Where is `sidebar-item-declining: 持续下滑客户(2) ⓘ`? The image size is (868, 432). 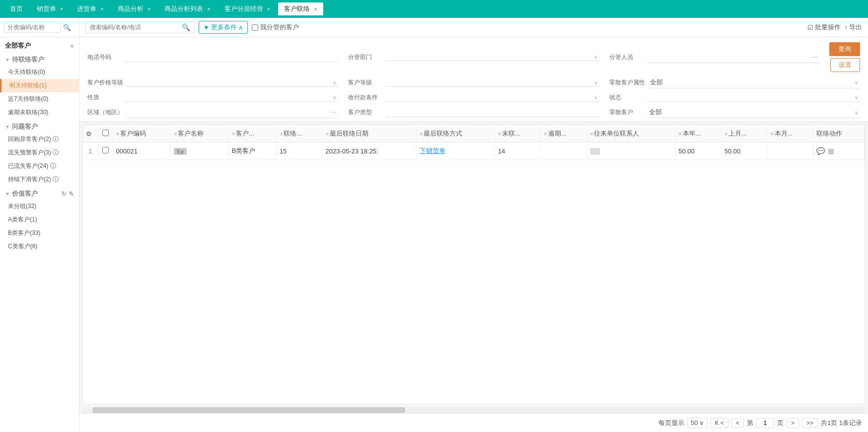 sidebar-item-declining: 持续下滑客户(2) ⓘ is located at coordinates (40, 180).